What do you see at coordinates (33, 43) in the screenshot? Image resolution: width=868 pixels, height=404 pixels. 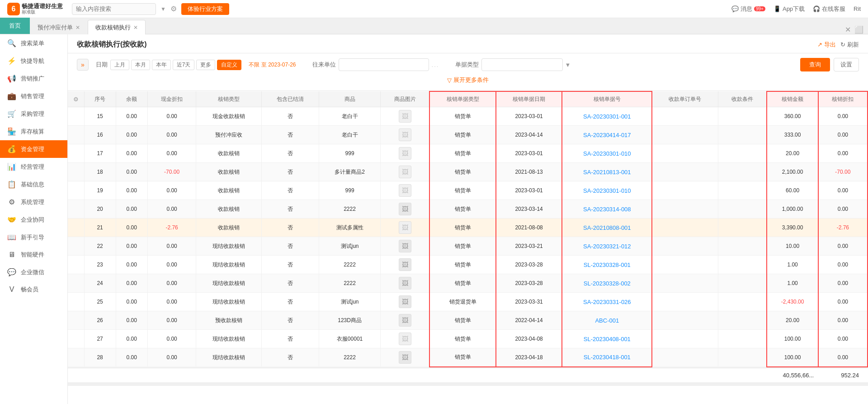 I see `sidebar-item-search: 🔍 搜索菜单` at bounding box center [33, 43].